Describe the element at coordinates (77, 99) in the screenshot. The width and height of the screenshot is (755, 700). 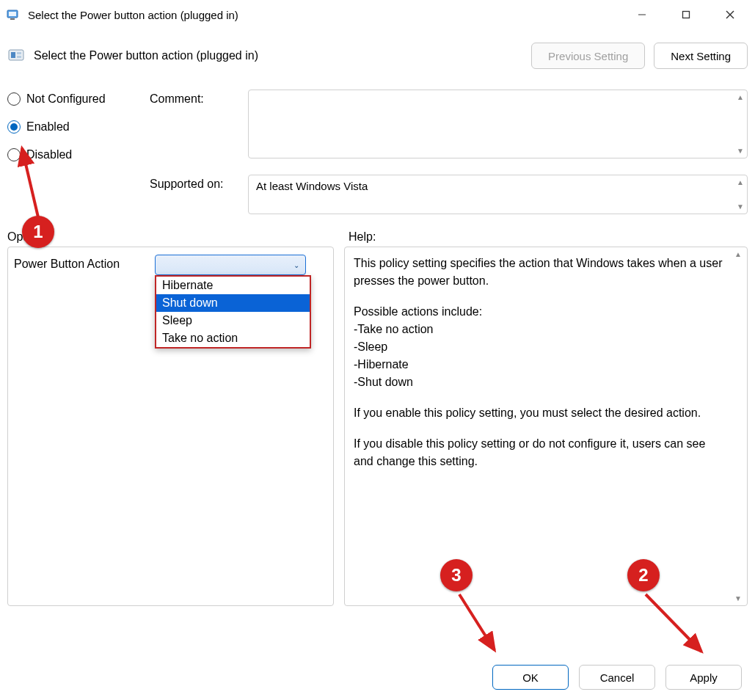
I see `radio-not-configured: Not Configured` at that location.